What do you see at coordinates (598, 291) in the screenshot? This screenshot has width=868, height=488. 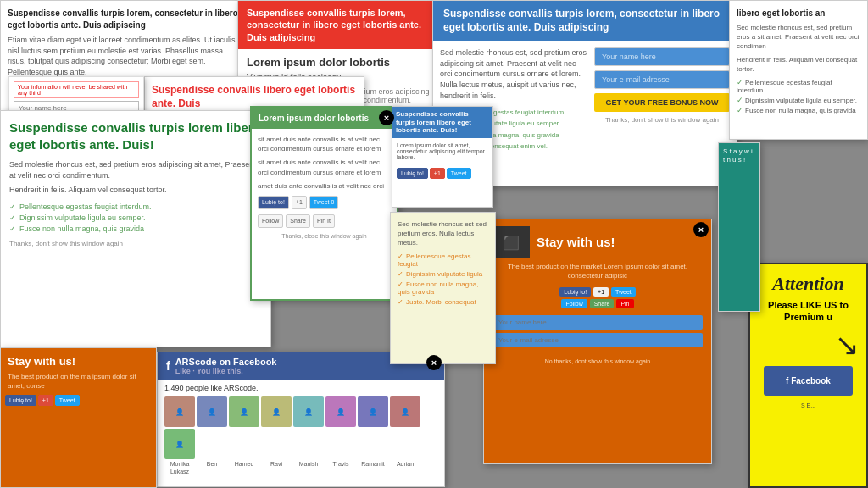 I see `popup-orange-social-row1: Lubię to! +1 Tweet` at bounding box center [598, 291].